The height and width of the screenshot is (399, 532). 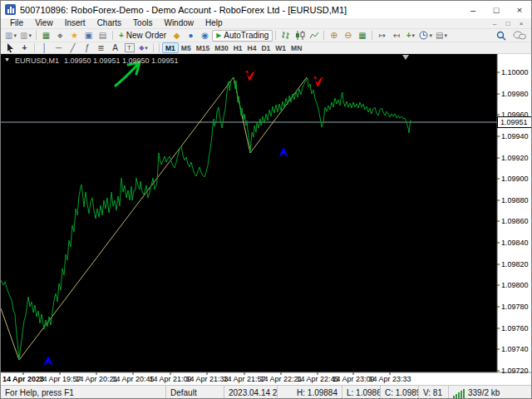 What do you see at coordinates (347, 36) in the screenshot?
I see `zoom-out-button: ⊖` at bounding box center [347, 36].